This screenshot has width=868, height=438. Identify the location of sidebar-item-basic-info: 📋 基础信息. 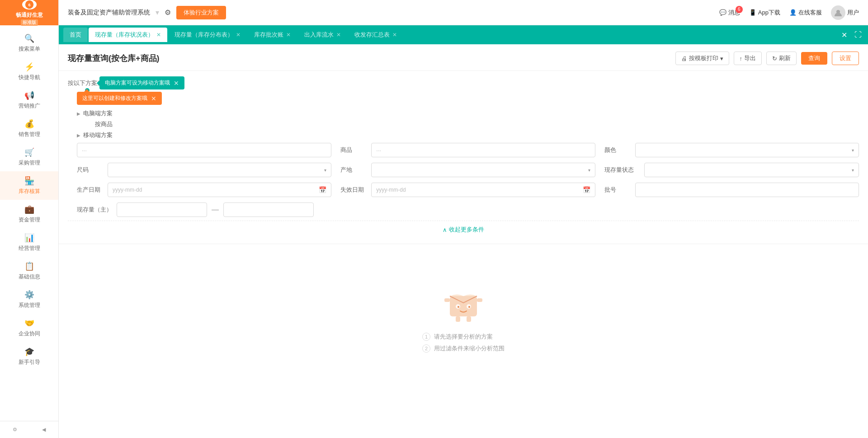
(29, 271).